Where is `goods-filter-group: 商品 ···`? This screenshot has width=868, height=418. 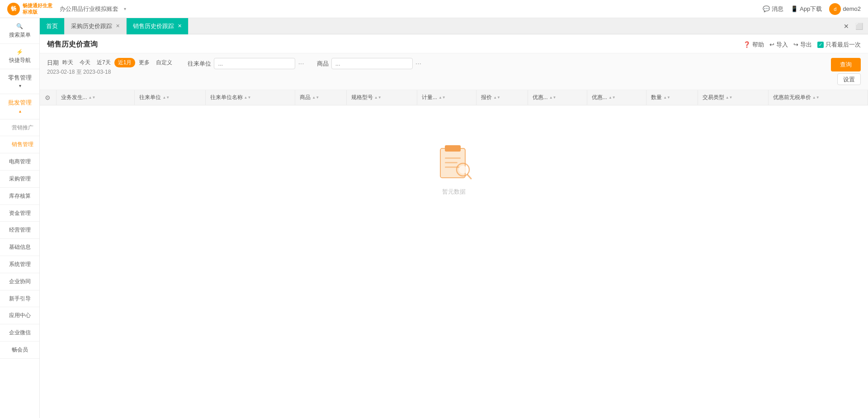 goods-filter-group: 商品 ··· is located at coordinates (369, 63).